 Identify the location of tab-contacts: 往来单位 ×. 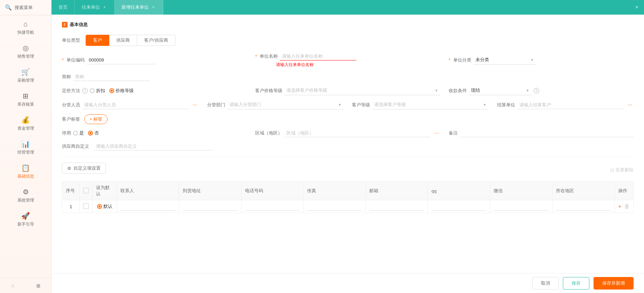
(95, 7).